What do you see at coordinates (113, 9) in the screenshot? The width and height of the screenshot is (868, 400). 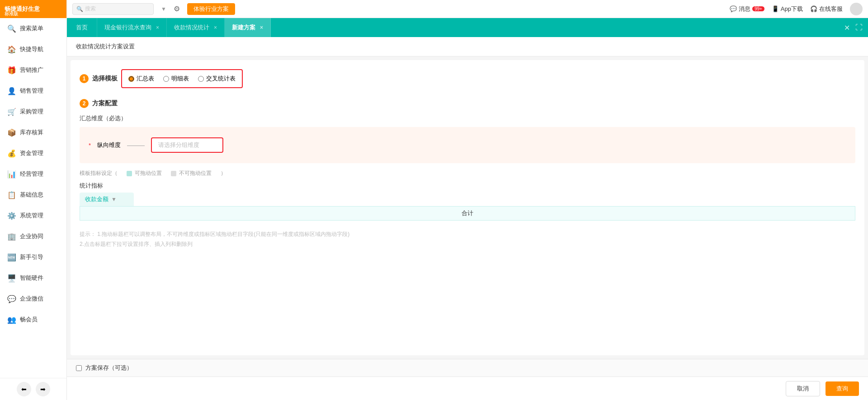 I see `search-box: 🔍 搜索` at bounding box center [113, 9].